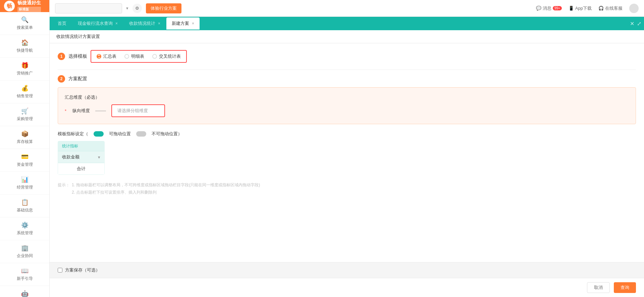  What do you see at coordinates (632, 23) in the screenshot?
I see `window-close-btn: ✕` at bounding box center [632, 23].